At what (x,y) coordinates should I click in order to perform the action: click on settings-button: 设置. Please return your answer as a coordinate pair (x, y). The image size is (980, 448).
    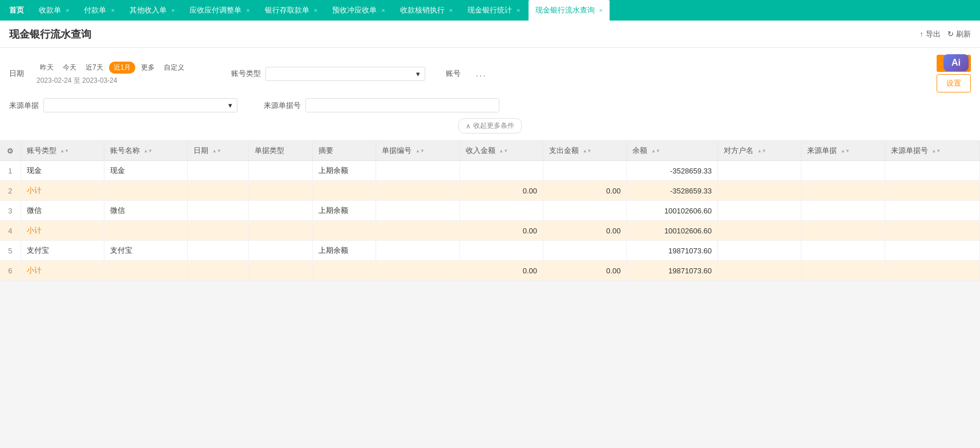
    Looking at the image, I should click on (954, 83).